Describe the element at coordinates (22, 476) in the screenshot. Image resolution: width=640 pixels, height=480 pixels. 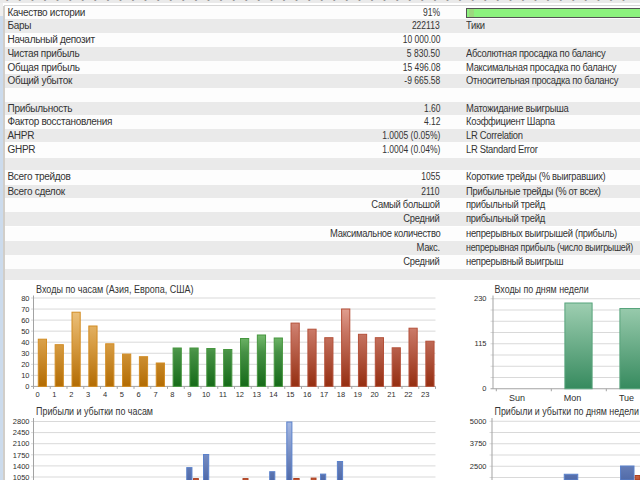
I see `svg-text: 1050` at that location.